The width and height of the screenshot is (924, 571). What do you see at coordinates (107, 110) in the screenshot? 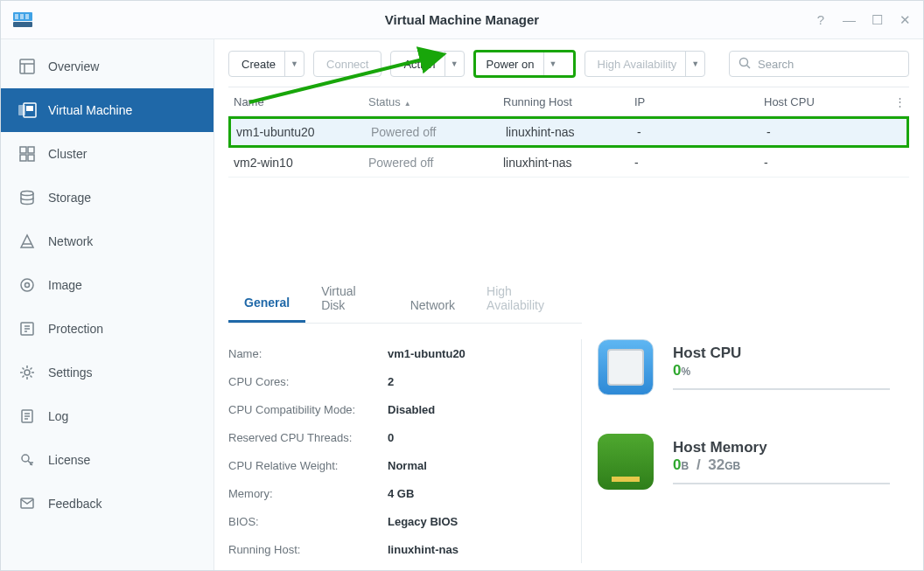
I see `sidebar-item-virtual-machine: Virtual Machine` at bounding box center [107, 110].